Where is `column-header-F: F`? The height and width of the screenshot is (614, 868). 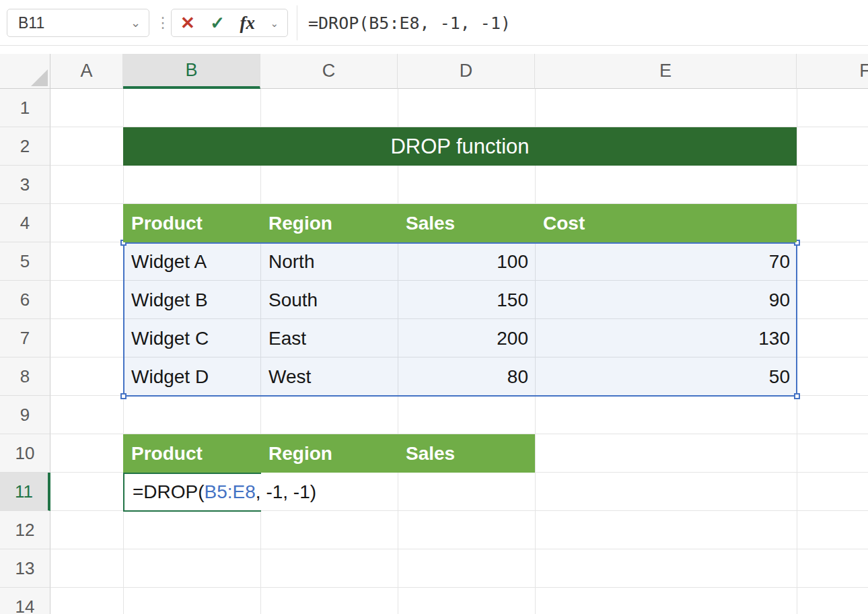 column-header-F: F is located at coordinates (832, 71).